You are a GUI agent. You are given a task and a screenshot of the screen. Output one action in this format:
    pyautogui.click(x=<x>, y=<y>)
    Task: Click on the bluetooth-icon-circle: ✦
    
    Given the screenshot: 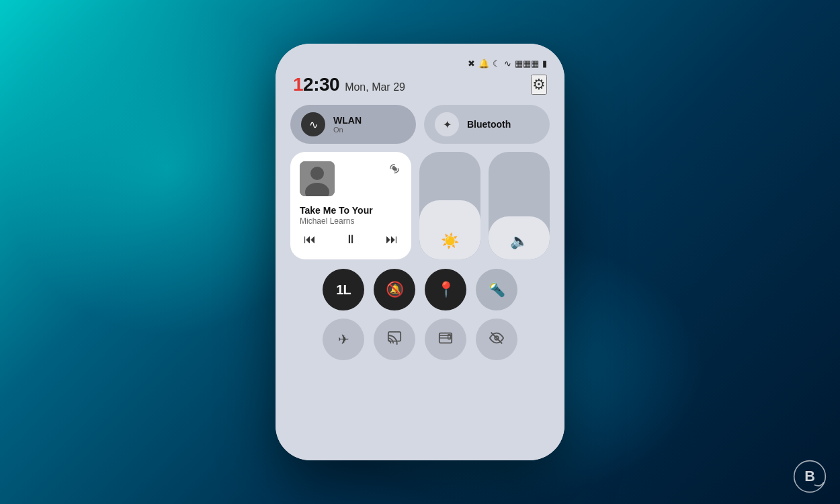 What is the action you would take?
    pyautogui.click(x=447, y=124)
    